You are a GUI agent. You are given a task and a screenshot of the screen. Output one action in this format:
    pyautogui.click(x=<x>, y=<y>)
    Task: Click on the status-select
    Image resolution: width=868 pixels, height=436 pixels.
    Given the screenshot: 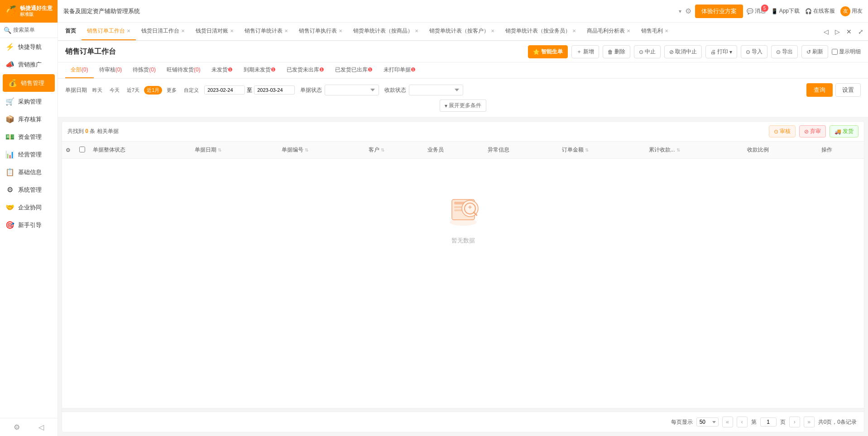 What is the action you would take?
    pyautogui.click(x=352, y=90)
    